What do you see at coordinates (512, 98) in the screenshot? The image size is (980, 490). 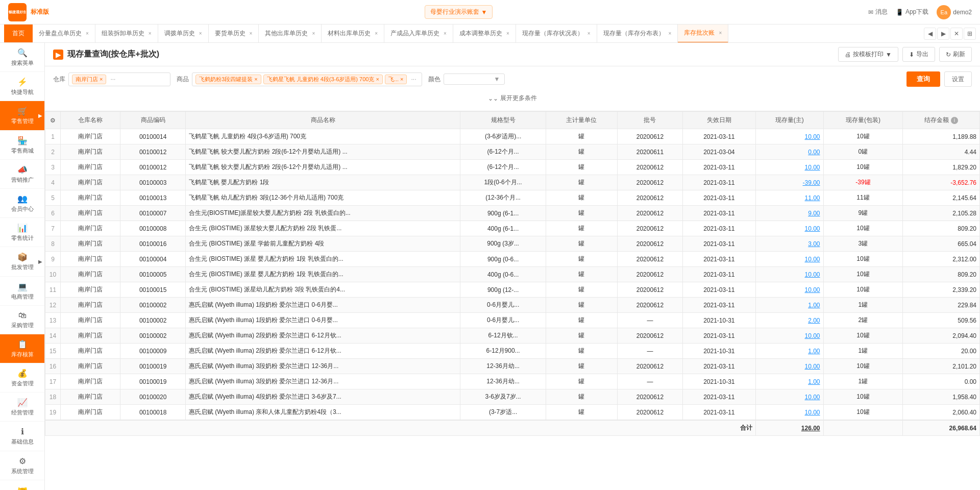 I see `expand-more-conditions: ⌄⌄ 展开更多条件` at bounding box center [512, 98].